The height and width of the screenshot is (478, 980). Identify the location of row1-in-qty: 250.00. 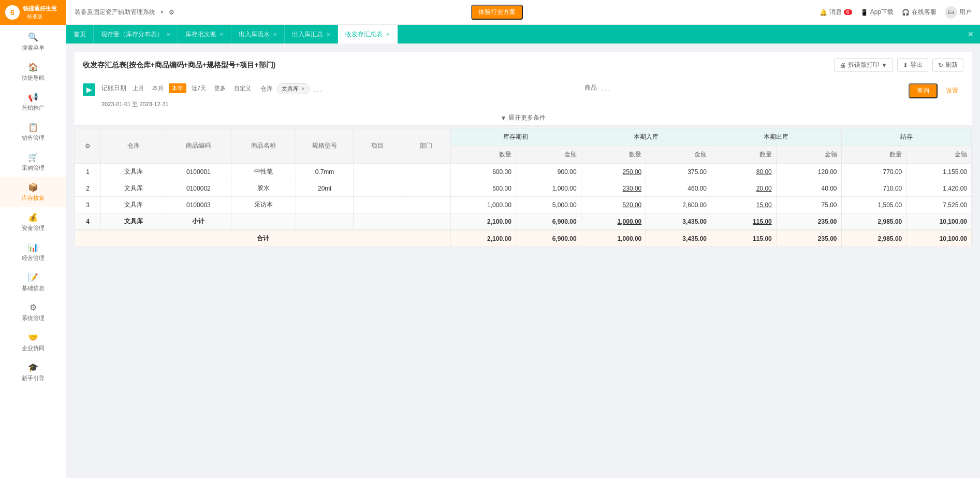
(613, 172).